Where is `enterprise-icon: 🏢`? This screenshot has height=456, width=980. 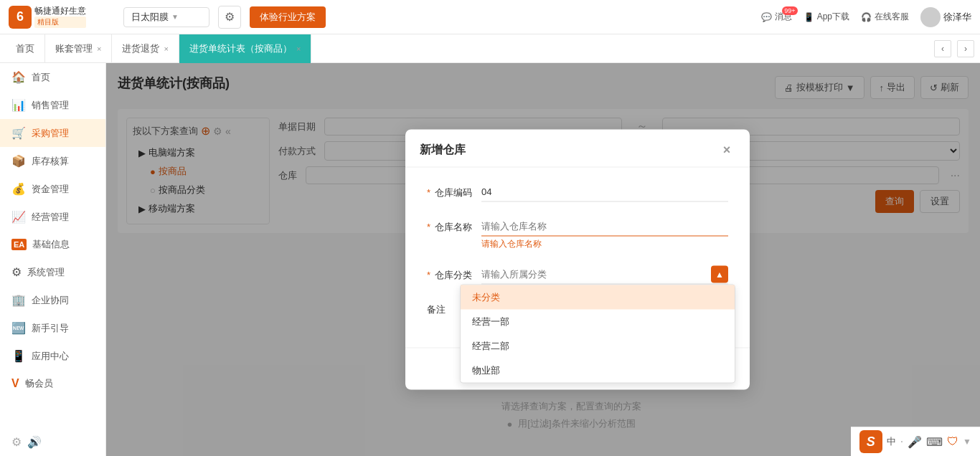
enterprise-icon: 🏢 is located at coordinates (19, 300).